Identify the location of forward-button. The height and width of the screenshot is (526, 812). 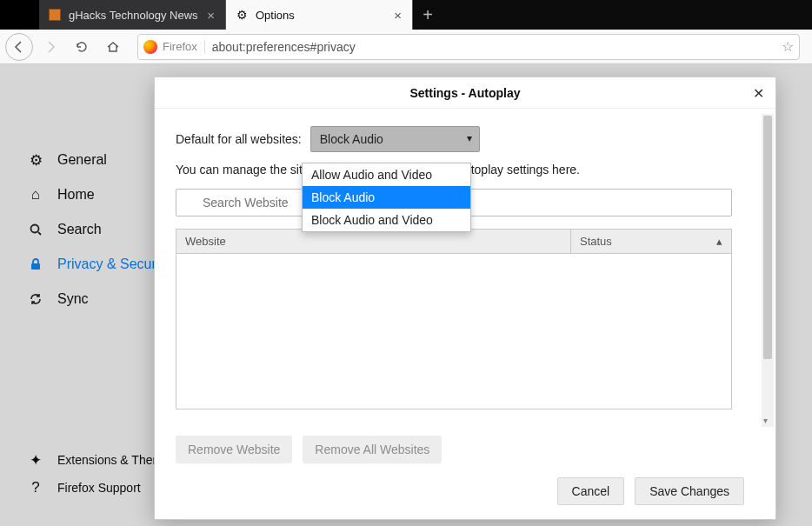
(50, 47).